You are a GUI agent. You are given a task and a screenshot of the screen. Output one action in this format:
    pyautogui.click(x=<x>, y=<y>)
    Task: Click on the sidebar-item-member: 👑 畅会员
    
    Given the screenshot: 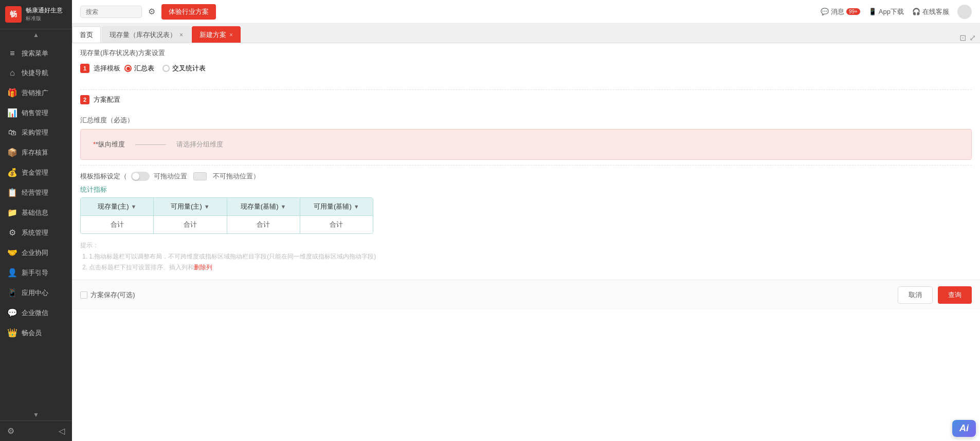 What is the action you would take?
    pyautogui.click(x=36, y=333)
    